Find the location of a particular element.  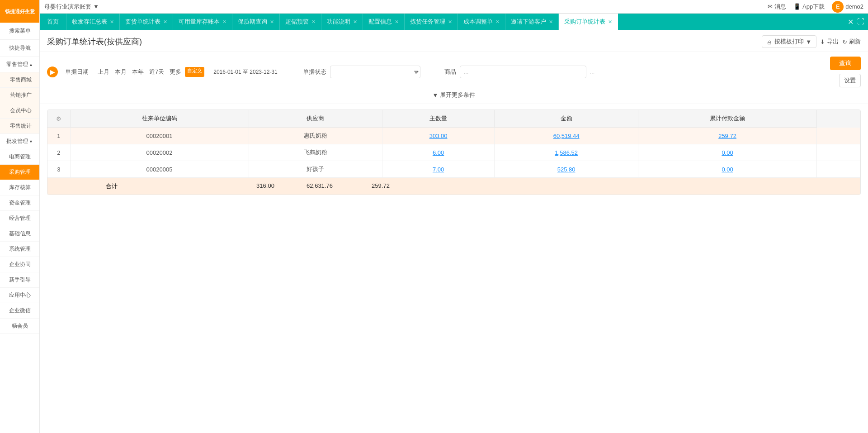

tab-receive-summary: 收发存汇总表 ✕ is located at coordinates (93, 22).